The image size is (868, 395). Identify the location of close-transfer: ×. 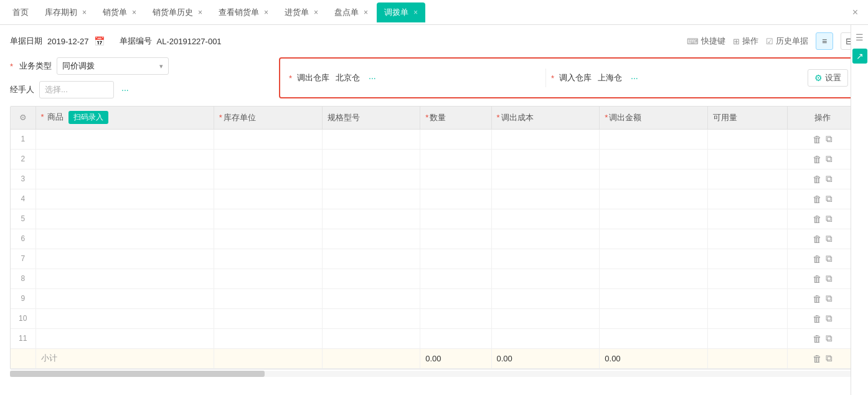
(416, 12).